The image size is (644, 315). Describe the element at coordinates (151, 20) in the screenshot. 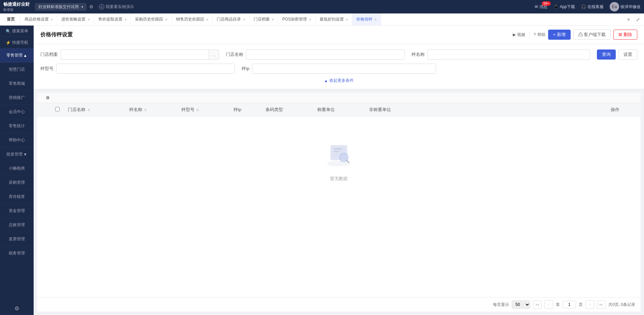

I see `tab-purchase-history: 采购历史价跟踪 ×` at that location.